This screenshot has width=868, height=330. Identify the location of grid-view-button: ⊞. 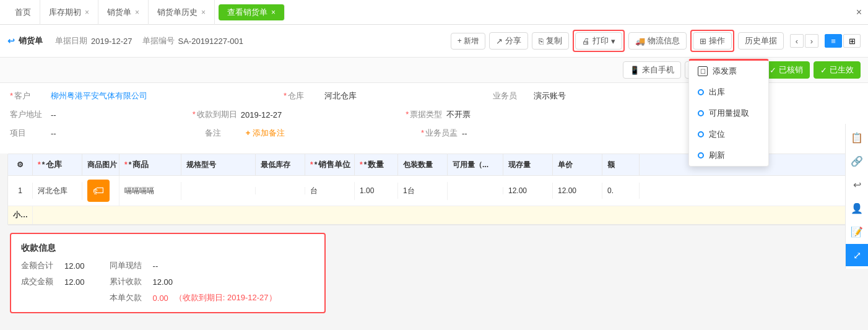
(852, 41).